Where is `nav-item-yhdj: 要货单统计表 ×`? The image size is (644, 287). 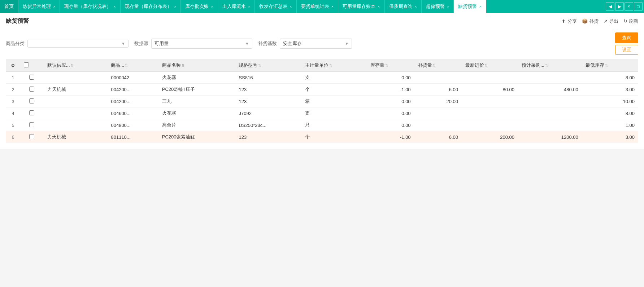
nav-item-yhdj: 要货单统计表 × is located at coordinates (318, 6).